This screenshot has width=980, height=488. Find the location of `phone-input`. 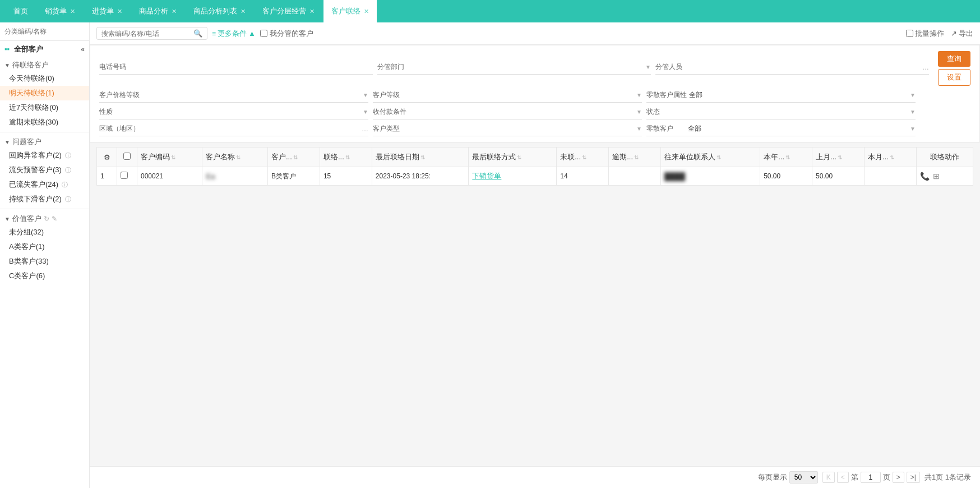

phone-input is located at coordinates (256, 67).